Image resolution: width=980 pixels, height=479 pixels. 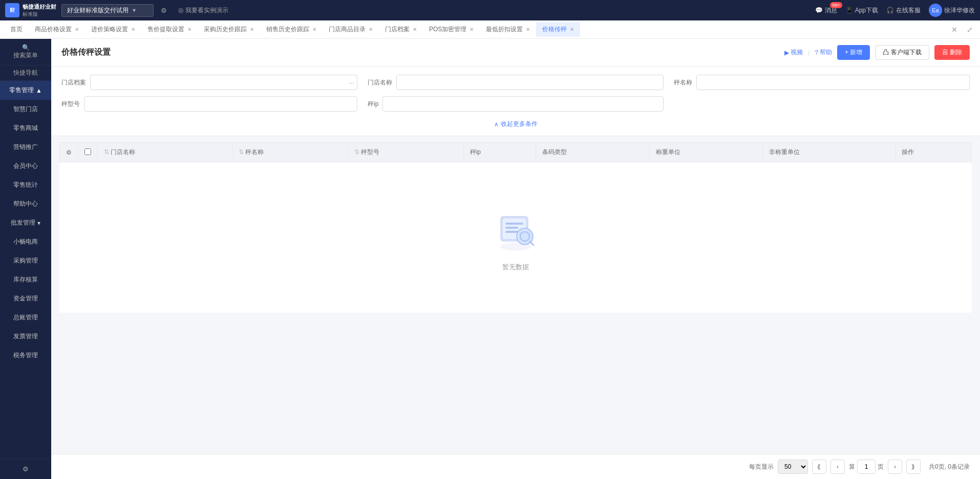 I want to click on sidebar-item-fund-manage: 资金管理, so click(x=26, y=299).